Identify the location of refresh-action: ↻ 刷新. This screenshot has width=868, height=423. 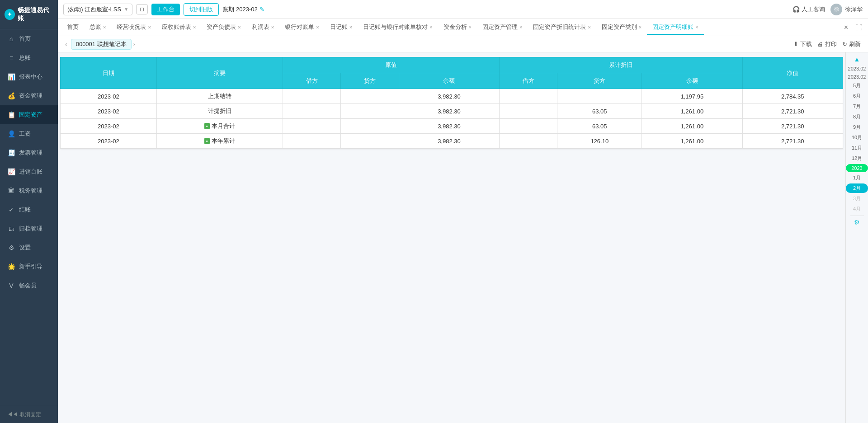
(852, 44).